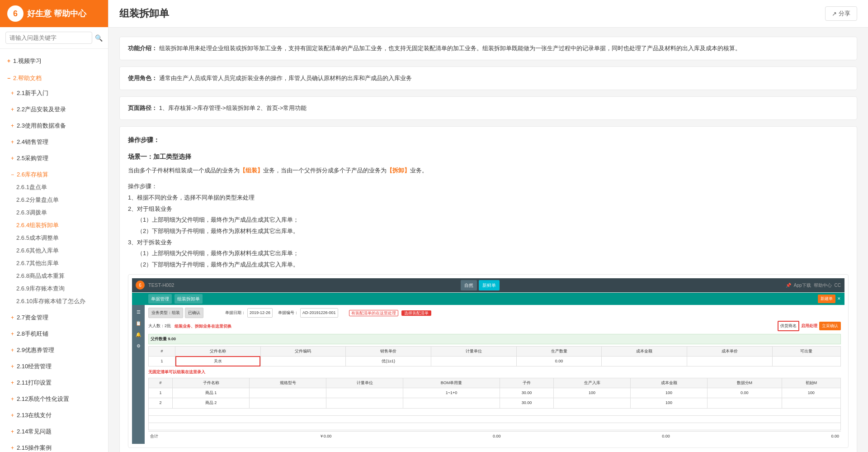 The height and width of the screenshot is (452, 868). What do you see at coordinates (669, 403) in the screenshot?
I see `mock-ctd-cost-2: 100` at bounding box center [669, 403].